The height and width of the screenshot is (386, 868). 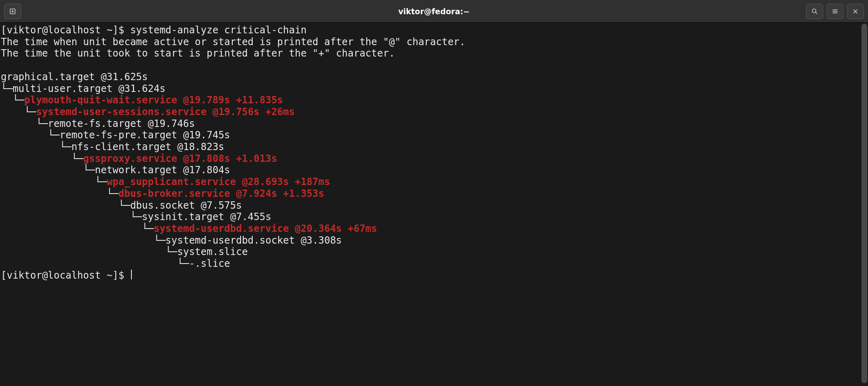 What do you see at coordinates (864, 203) in the screenshot?
I see `scrollbar-track` at bounding box center [864, 203].